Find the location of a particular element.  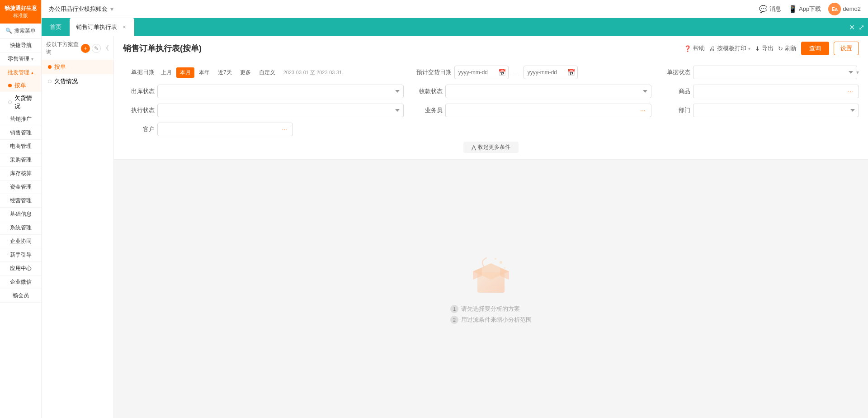

page-header: 销售订单执行表(按单) ❓ 帮助 🖨 按模板打印 ▾ ⬇ 导出 is located at coordinates (491, 48).